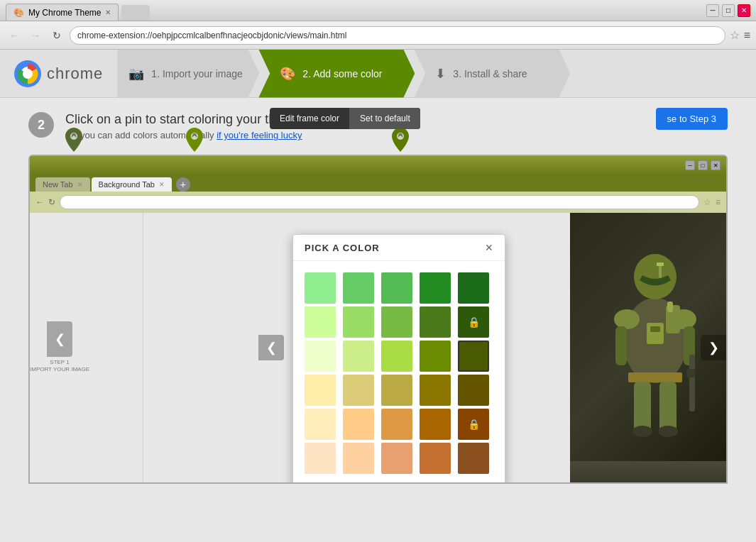 The height and width of the screenshot is (542, 756). Describe the element at coordinates (60, 366) in the screenshot. I see `step1-nav-label: STEP 1 IMPORT YOUR IMAGE` at that location.